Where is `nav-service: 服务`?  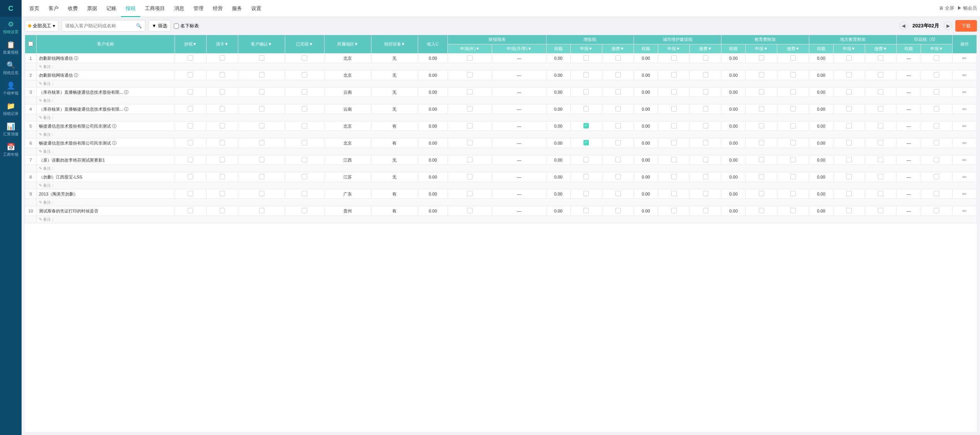 nav-service: 服务 is located at coordinates (237, 8).